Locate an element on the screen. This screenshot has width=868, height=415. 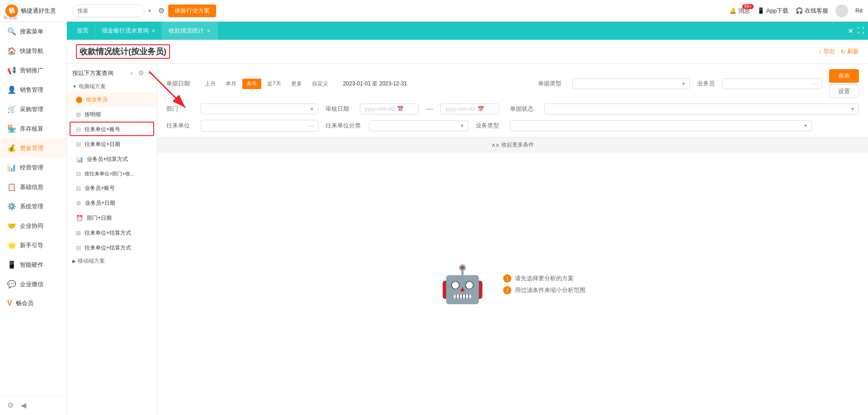
page-title: 收款情况统计(按业务员) is located at coordinates (123, 52).